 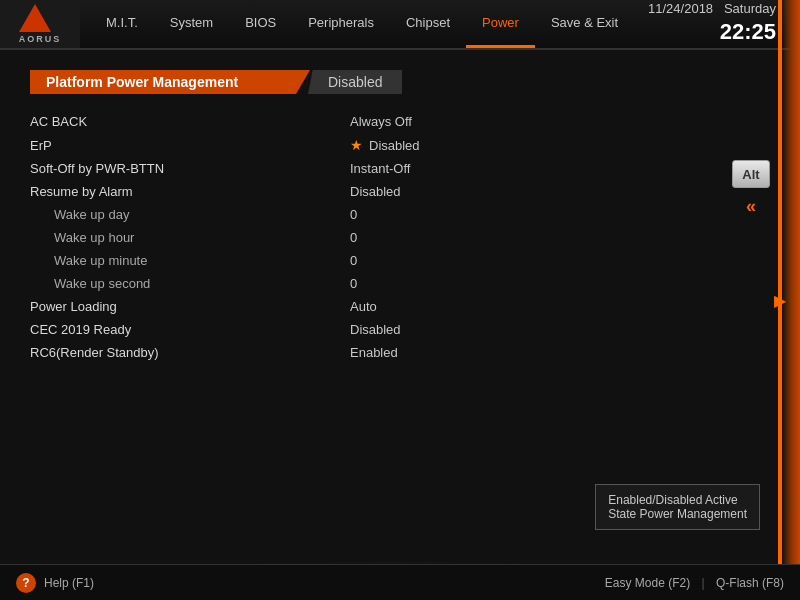 What do you see at coordinates (648, 583) in the screenshot?
I see `easy-mode-label: Easy Mode (F2)` at bounding box center [648, 583].